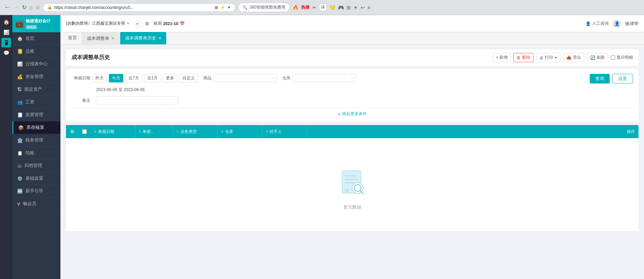 The height and width of the screenshot is (279, 644). Describe the element at coordinates (141, 38) in the screenshot. I see `tab-cost-adjust-history-label: 成本调整单历史` at that location.